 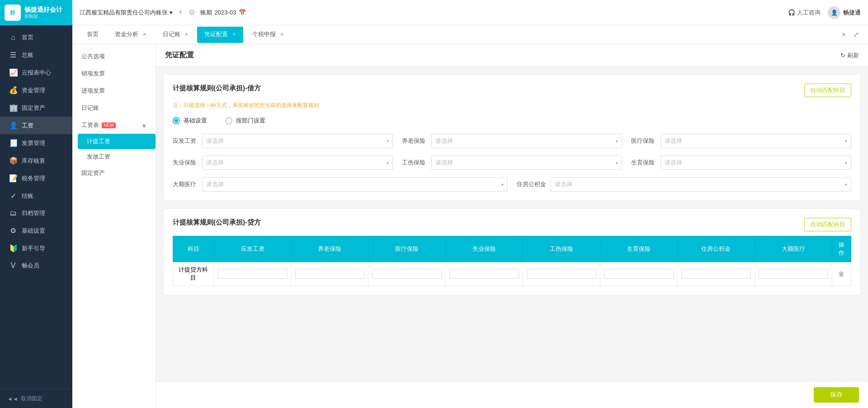 What do you see at coordinates (793, 274) in the screenshot?
I see `td-大额医疗-input` at bounding box center [793, 274].